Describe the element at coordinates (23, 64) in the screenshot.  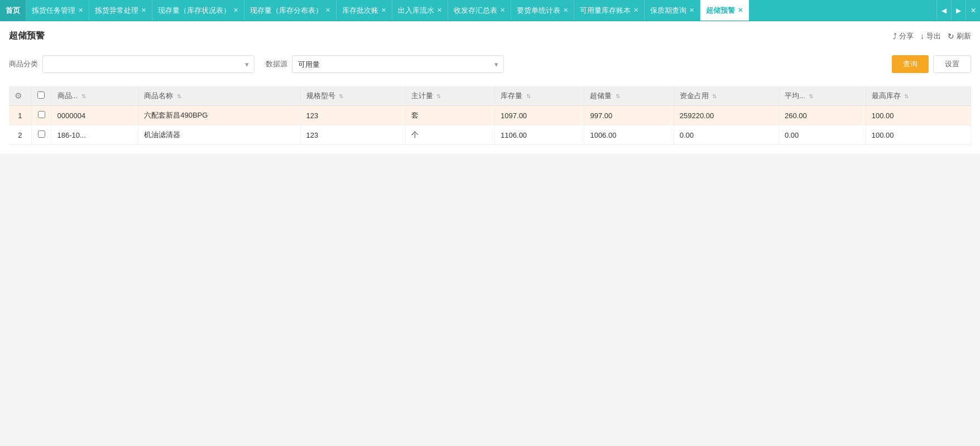
I see `category-label: 商品分类` at that location.